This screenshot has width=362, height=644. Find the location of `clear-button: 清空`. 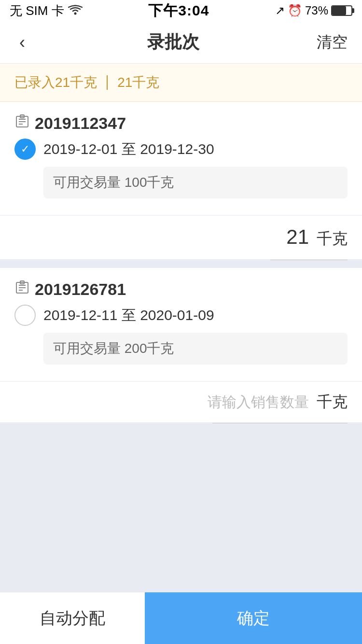

clear-button: 清空 is located at coordinates (332, 42).